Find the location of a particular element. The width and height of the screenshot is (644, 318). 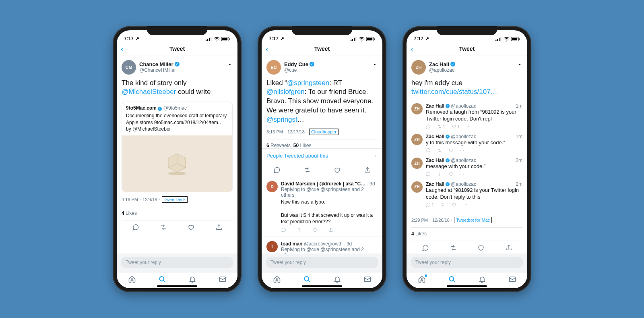

tweet-author: ZH Zac Hall✓ @apollozac is located at coordinates (467, 67).